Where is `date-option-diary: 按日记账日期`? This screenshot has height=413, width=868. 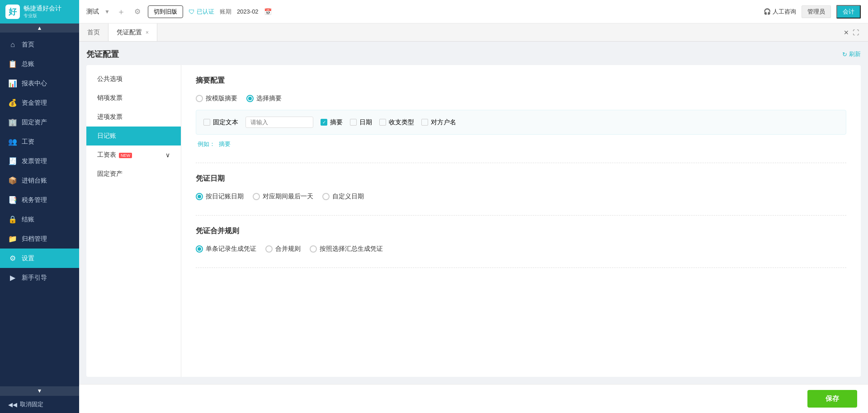 date-option-diary: 按日记账日期 is located at coordinates (220, 197).